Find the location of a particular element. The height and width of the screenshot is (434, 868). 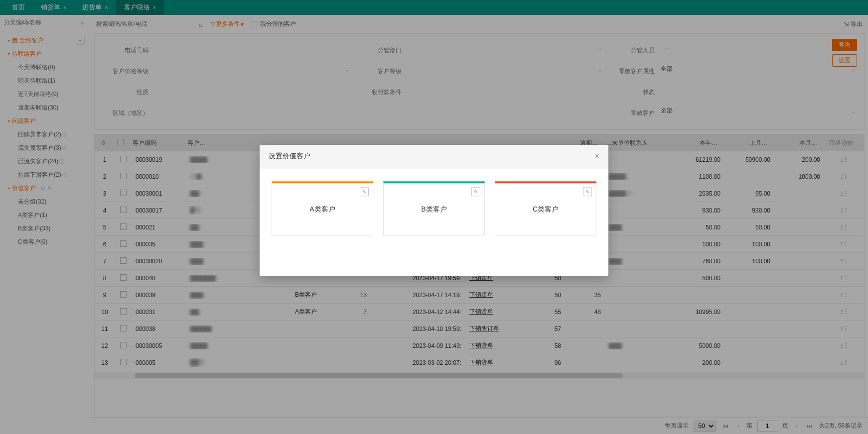

tier-card-b: ✎B类客户 is located at coordinates (434, 209).